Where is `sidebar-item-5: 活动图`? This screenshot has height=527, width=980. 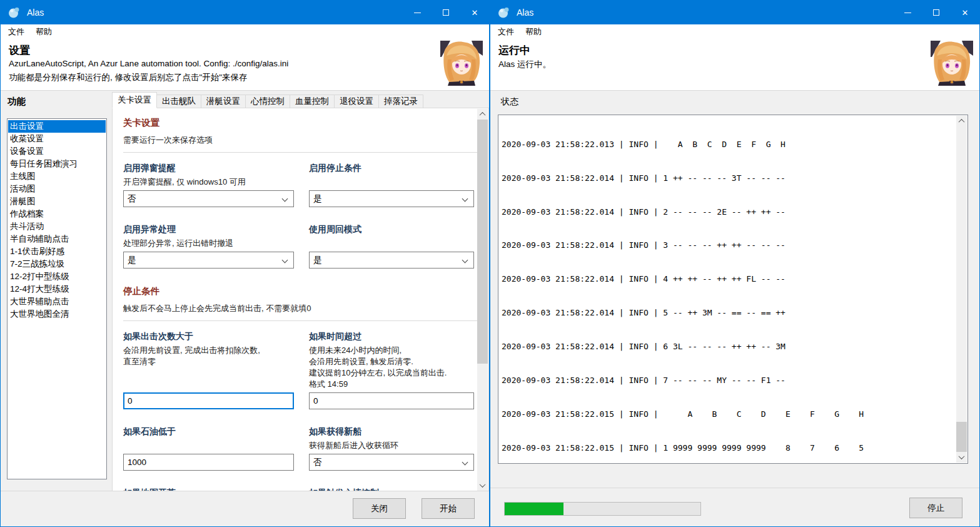 sidebar-item-5: 活动图 is located at coordinates (57, 189).